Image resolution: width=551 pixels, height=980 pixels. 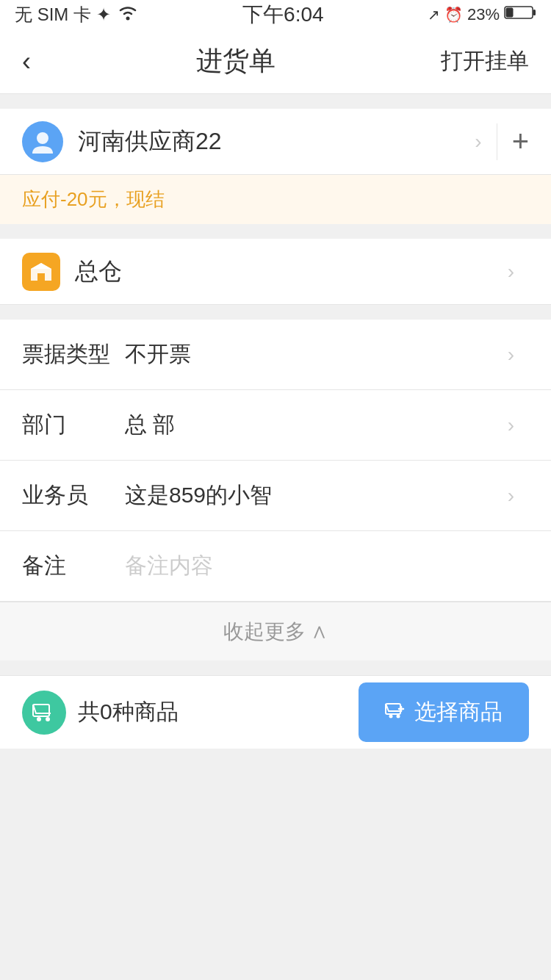 I want to click on department-label: 部门, so click(x=73, y=425).